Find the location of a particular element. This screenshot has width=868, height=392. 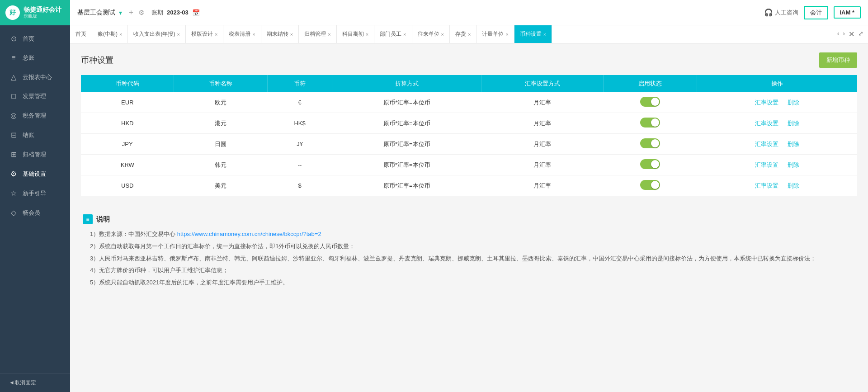

tab-home: 首页 is located at coordinates (81, 34).